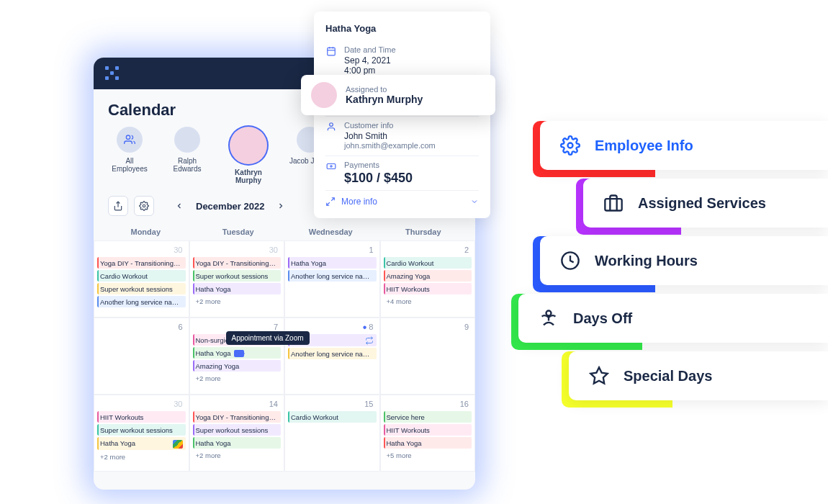  I want to click on employee-name: Kathryn Murphy, so click(248, 176).